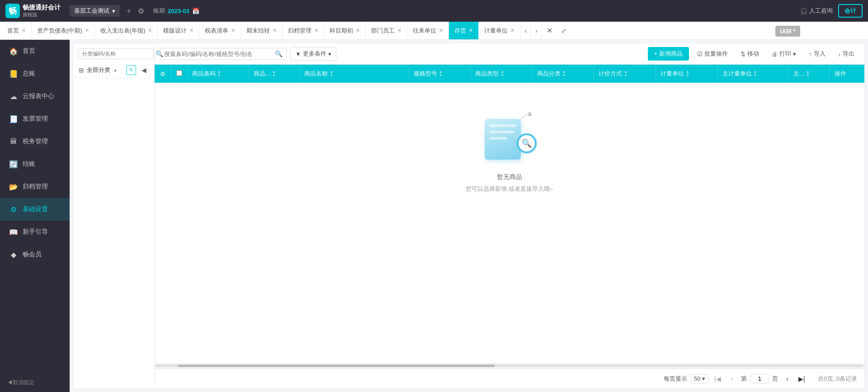  Describe the element at coordinates (549, 31) in the screenshot. I see `tab-close-all-btn: ✕` at that location.